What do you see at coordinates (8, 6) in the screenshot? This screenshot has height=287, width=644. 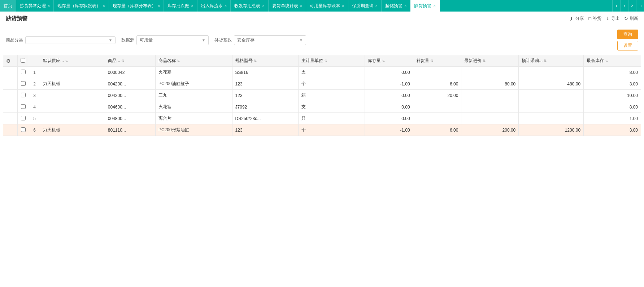 I see `nav-tab-home: 首页` at bounding box center [8, 6].